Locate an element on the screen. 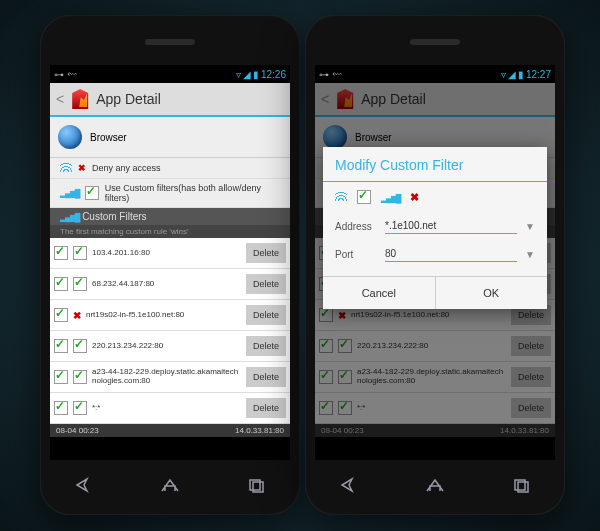 This screenshot has height=531, width=600. filter-row: 103.4.201.16:80Delete is located at coordinates (170, 254).